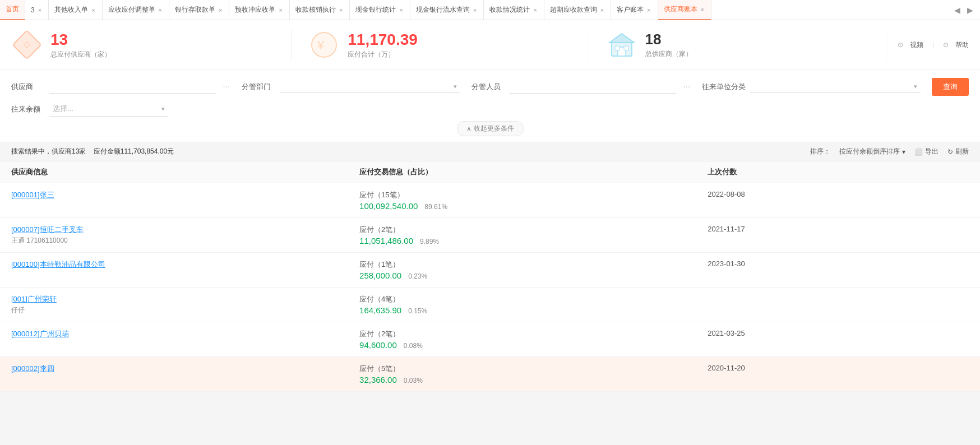 The width and height of the screenshot is (980, 445). I want to click on pay-amount: 258,000.00, so click(380, 276).